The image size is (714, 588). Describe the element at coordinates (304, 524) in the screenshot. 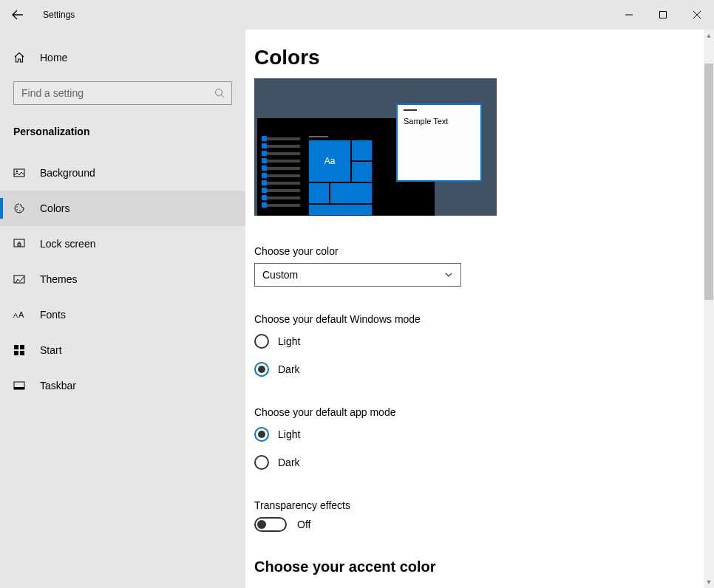

I see `transparency-state: Off` at that location.